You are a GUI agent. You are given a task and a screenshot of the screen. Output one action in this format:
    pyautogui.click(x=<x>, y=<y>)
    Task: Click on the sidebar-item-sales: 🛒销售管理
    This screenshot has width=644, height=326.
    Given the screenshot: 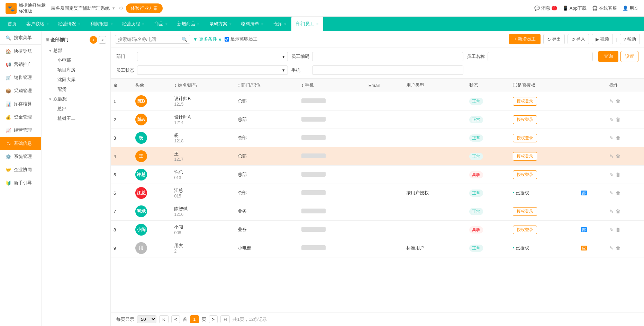 What is the action you would take?
    pyautogui.click(x=21, y=78)
    